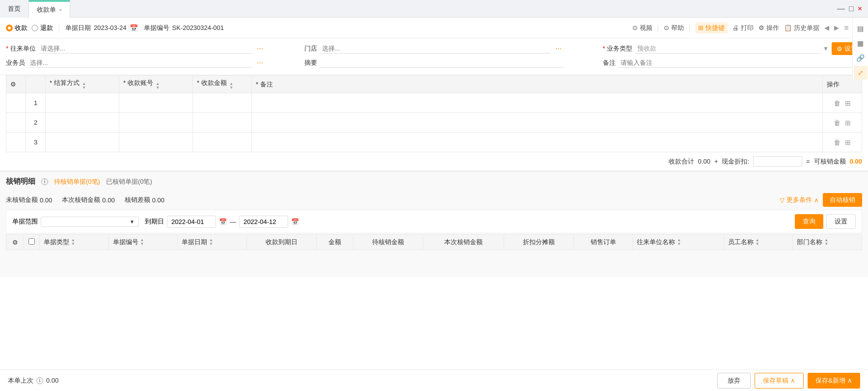 The height and width of the screenshot is (391, 868). Describe the element at coordinates (42, 28) in the screenshot. I see `refund-radio: 退款` at that location.